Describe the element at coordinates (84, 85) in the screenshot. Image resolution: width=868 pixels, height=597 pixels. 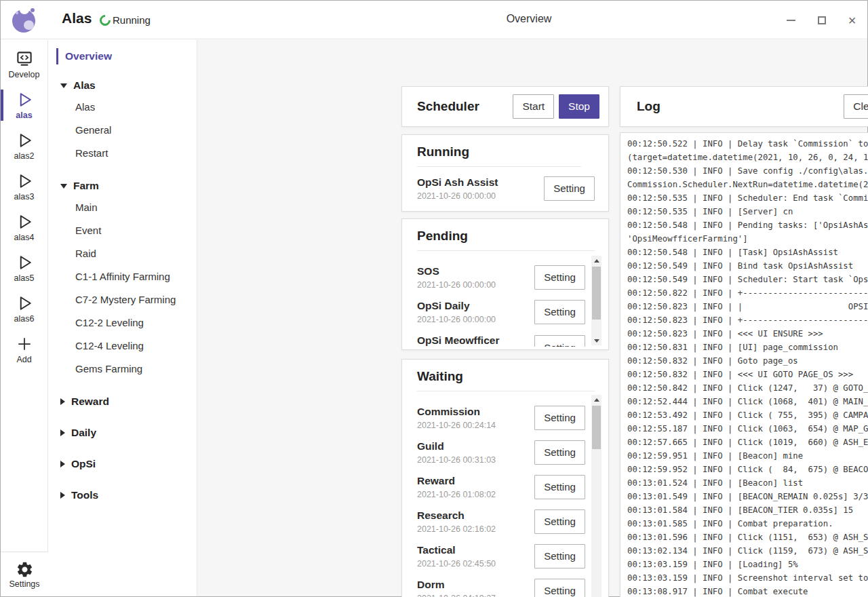
I see `nav-group-label: Alas` at that location.